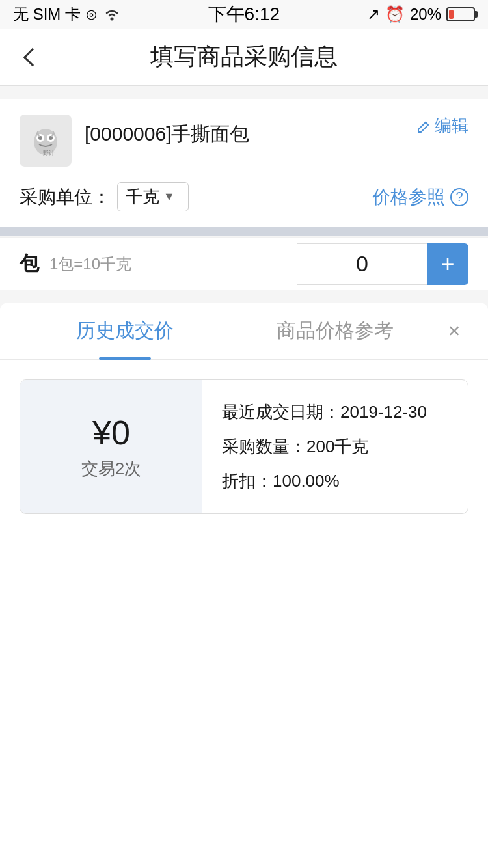 The width and height of the screenshot is (488, 868). I want to click on product-logo-icon: 野计, so click(46, 141).